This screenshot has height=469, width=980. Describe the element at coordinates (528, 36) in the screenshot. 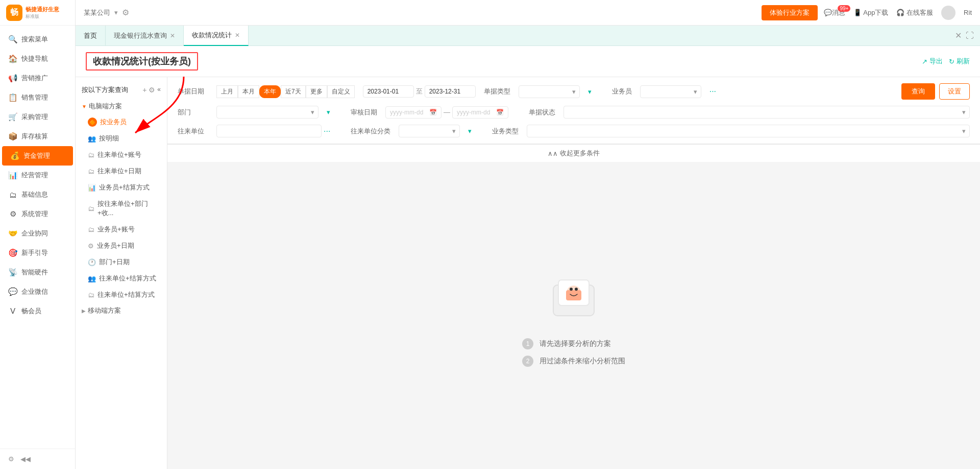

I see `tabbar: 首页 现金银行流水查询 ✕ 收款情况统计 ✕ ✕ ⛶` at that location.